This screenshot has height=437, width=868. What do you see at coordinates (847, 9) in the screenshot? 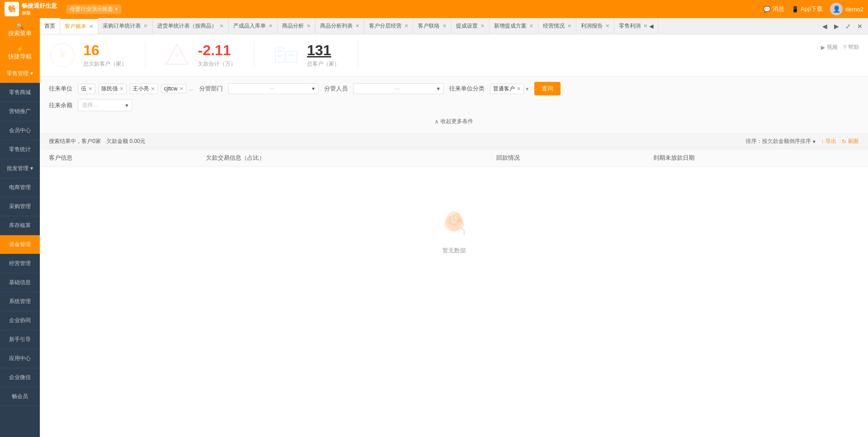
I see `user-menu: 👤 demo2` at bounding box center [847, 9].